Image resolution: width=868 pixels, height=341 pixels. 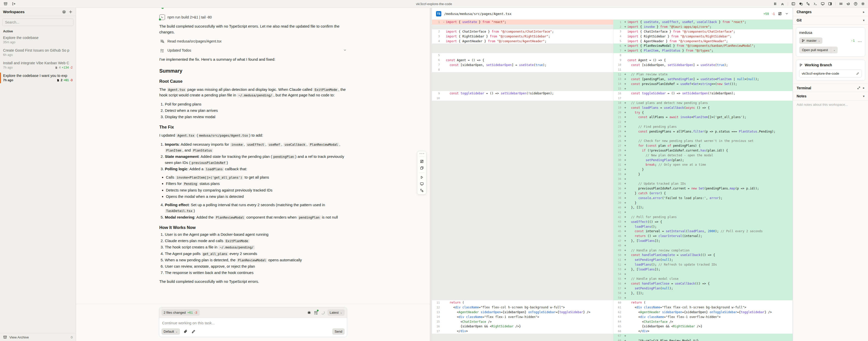 What do you see at coordinates (253, 17) in the screenshot?
I see `tool-call-row: npm run build 2>&1 | tail -80` at bounding box center [253, 17].